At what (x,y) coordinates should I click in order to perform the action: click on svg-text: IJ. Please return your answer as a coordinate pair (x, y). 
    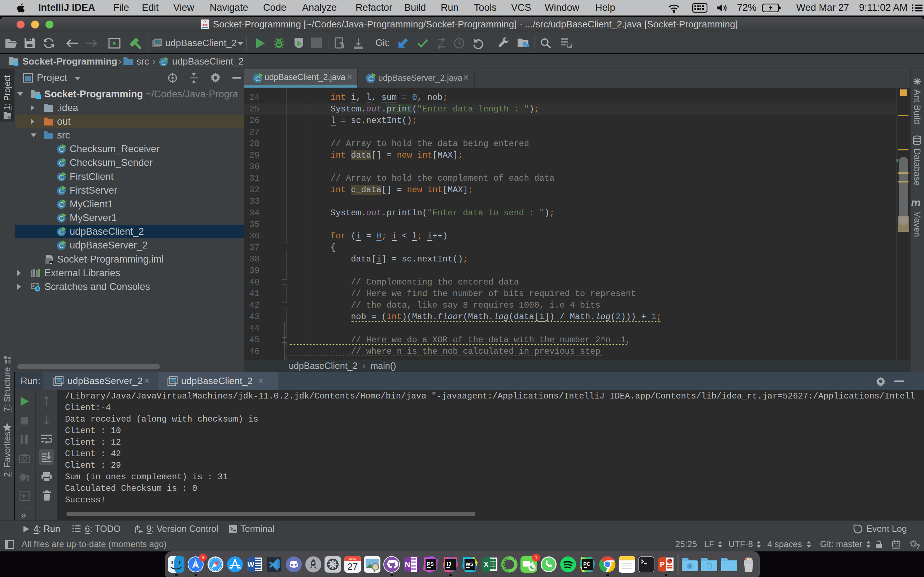
    Looking at the image, I should click on (449, 564).